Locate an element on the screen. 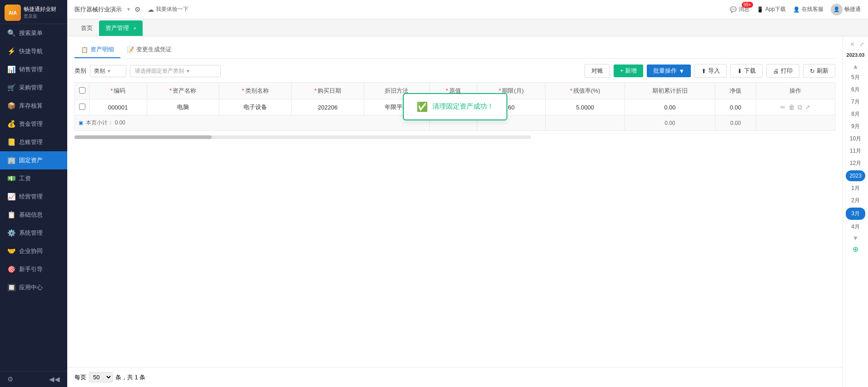  sidebar-item-ledger: 📒 总账管理 is located at coordinates (34, 142).